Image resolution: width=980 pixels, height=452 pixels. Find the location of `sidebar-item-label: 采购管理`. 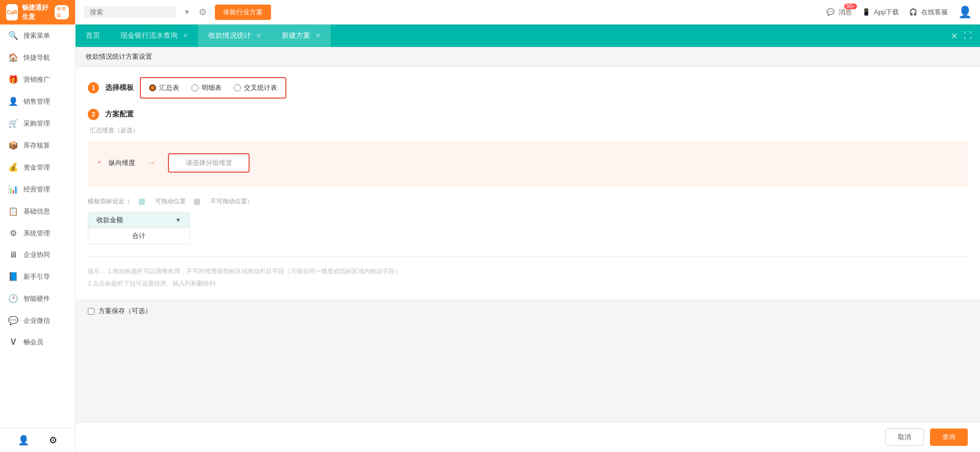

sidebar-item-label: 采购管理 is located at coordinates (37, 124).